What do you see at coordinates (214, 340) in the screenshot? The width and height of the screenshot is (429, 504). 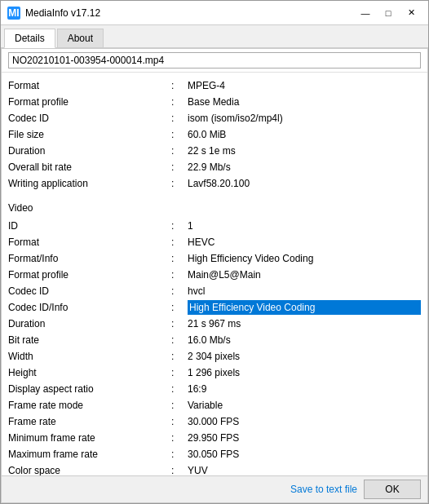 I see `row-vid-bitrate: Bit rate : 16.0 Mb/s` at bounding box center [214, 340].